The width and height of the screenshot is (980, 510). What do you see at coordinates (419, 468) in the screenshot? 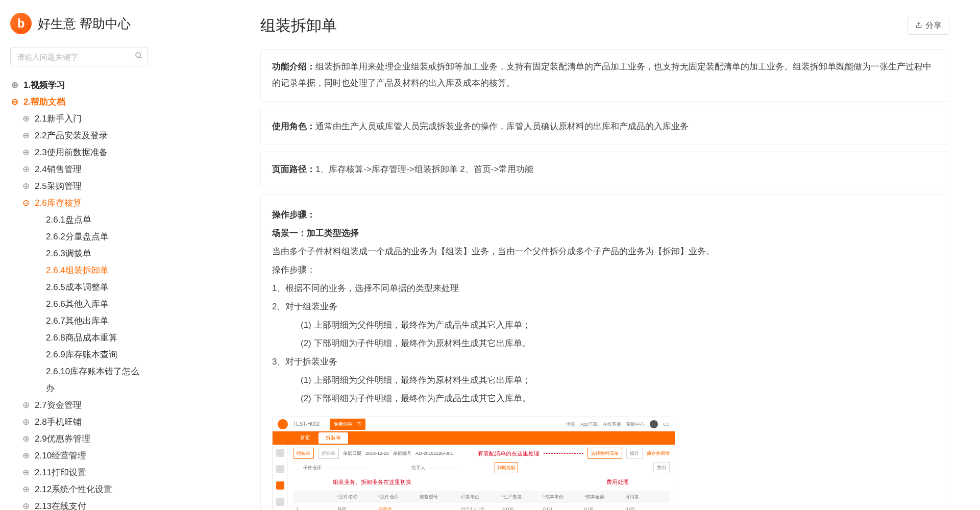
I see `person-label: 经手人` at bounding box center [419, 468].